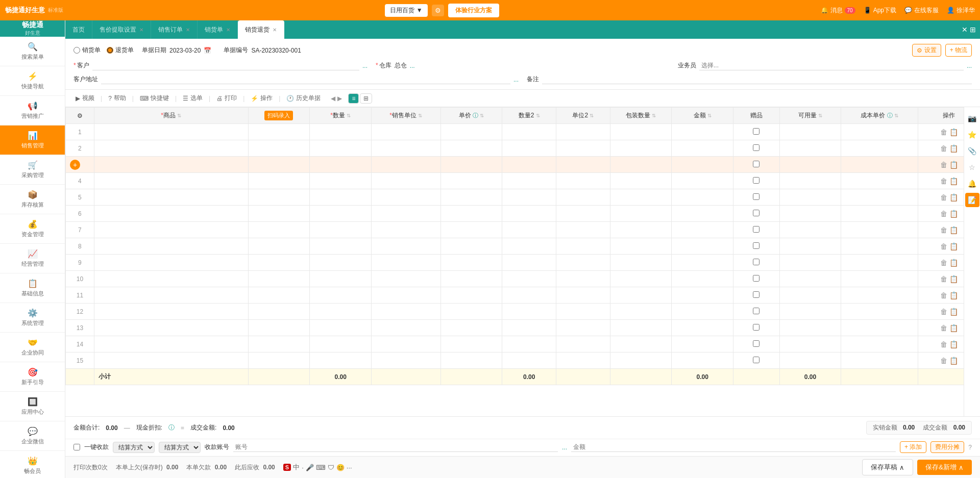  What do you see at coordinates (207, 51) in the screenshot?
I see `calendar-icon: 📅` at bounding box center [207, 51].